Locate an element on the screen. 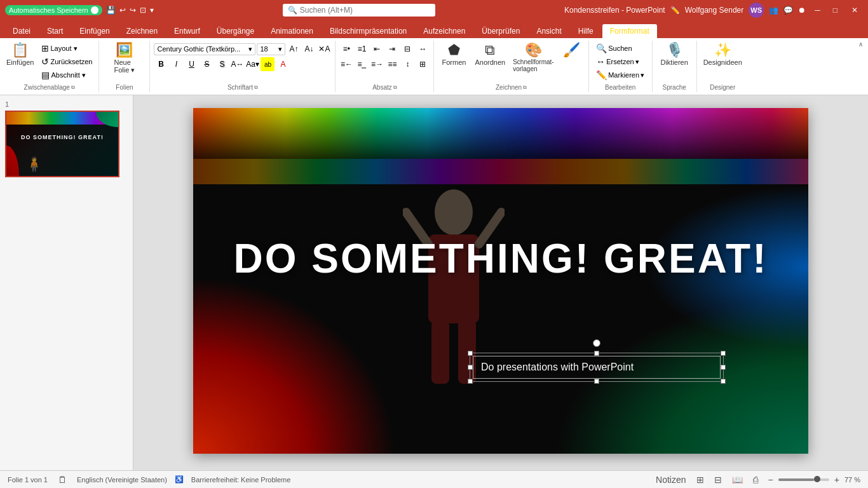 This screenshot has width=868, height=488. slide-subtitle: Do presentations with PowerPoint is located at coordinates (597, 367).